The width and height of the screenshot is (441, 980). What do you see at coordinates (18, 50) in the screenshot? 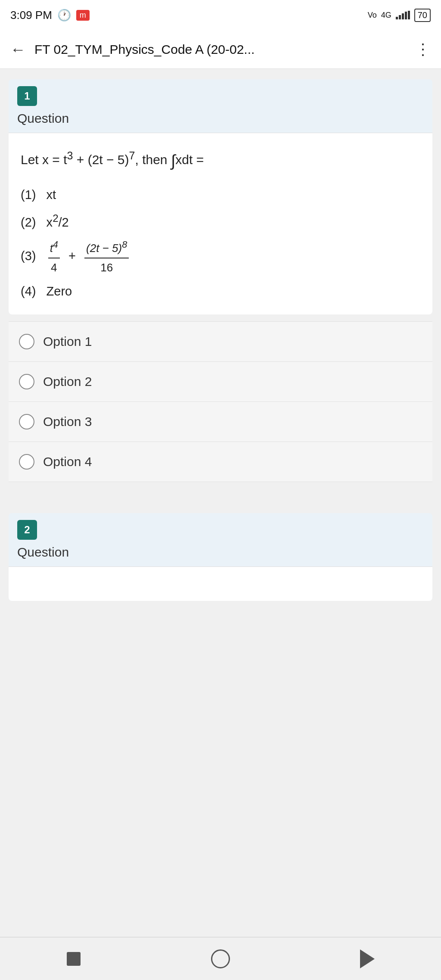
I see `back-button: ←` at bounding box center [18, 50].